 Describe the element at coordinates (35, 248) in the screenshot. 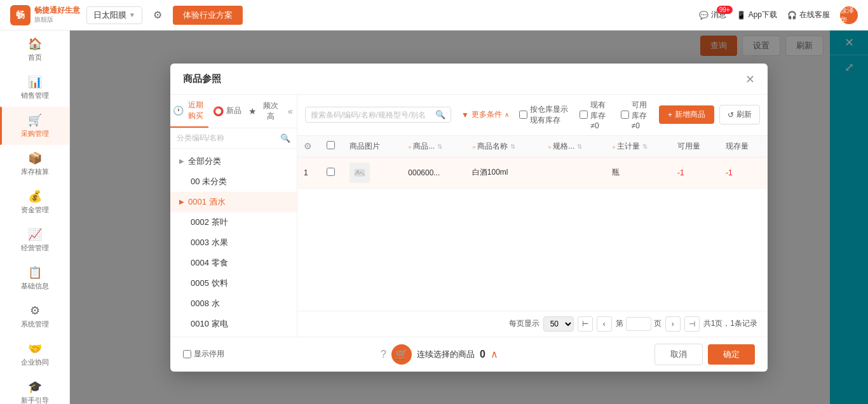

I see `sidebar-label-business: 经营管理` at that location.